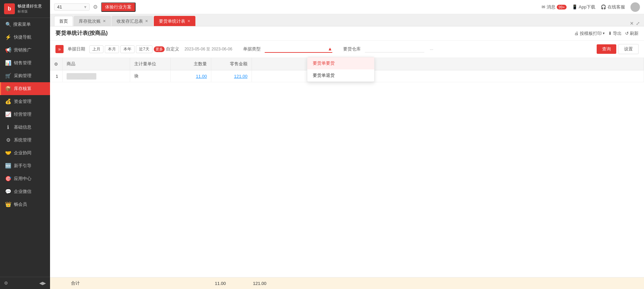 The height and width of the screenshot is (289, 644). What do you see at coordinates (431, 49) in the screenshot?
I see `more-filters-icon: ···` at bounding box center [431, 49].